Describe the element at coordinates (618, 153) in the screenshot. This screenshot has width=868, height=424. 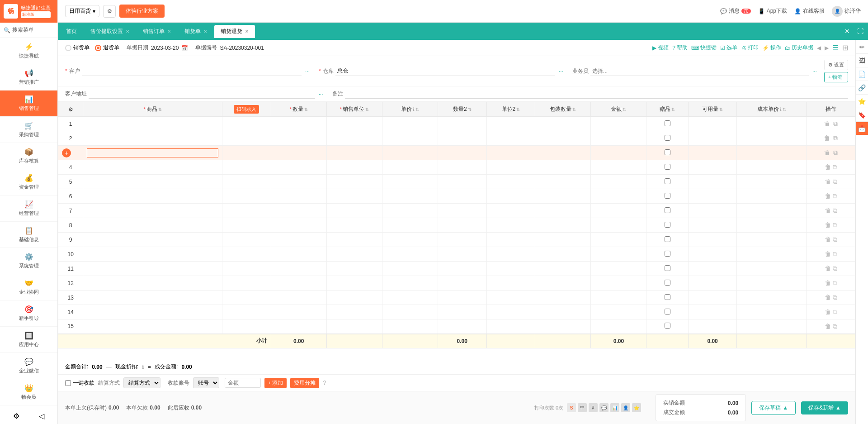
I see `row-amount` at that location.